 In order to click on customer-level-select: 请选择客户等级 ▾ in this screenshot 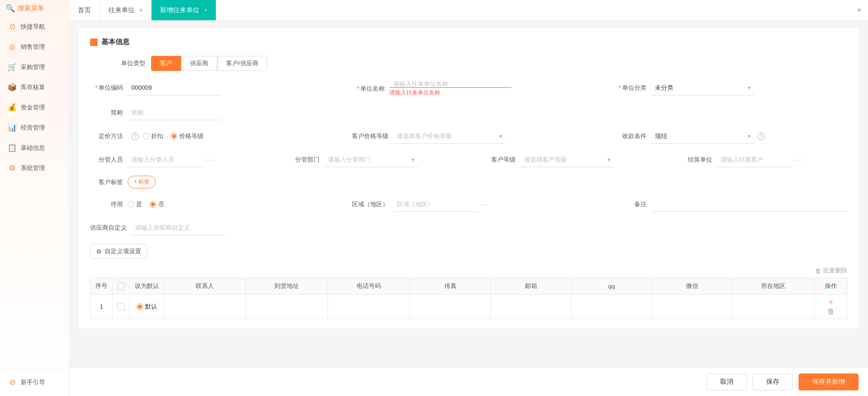, I will do `click(567, 160)`.